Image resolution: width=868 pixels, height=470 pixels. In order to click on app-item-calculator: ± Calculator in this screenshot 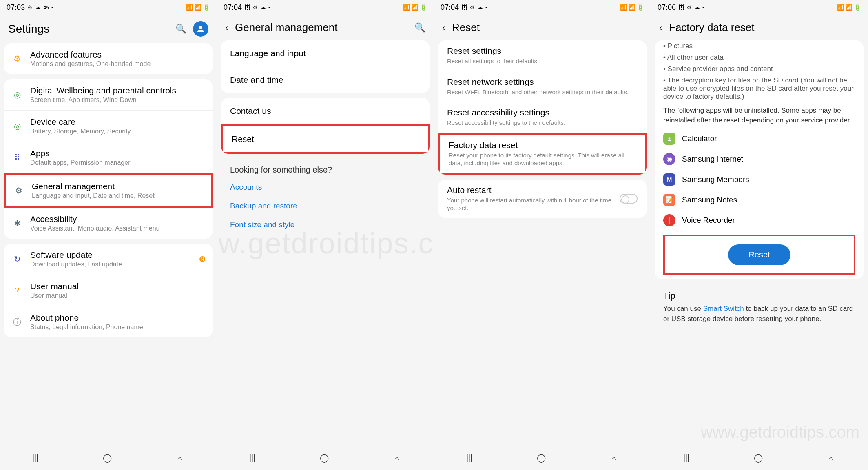, I will do `click(760, 139)`.